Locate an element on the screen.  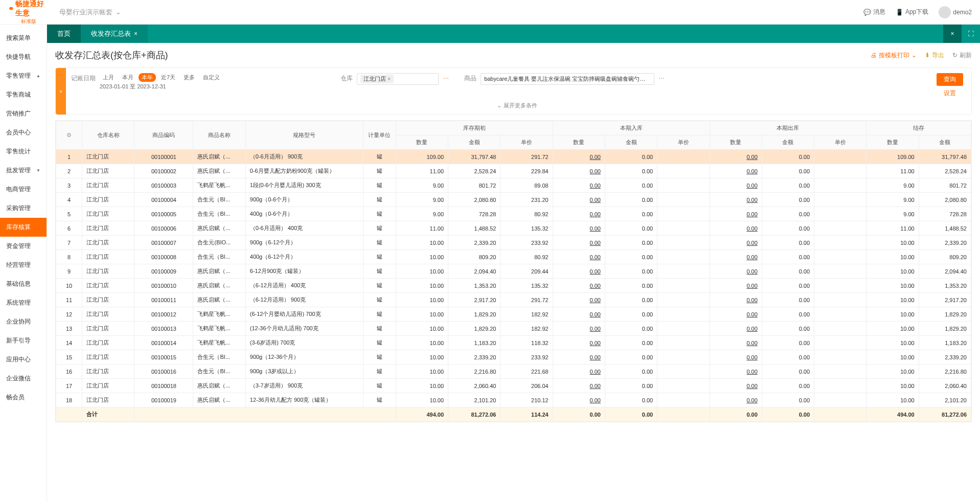
sidebar-item-5: 会员中心 is located at coordinates (24, 133).